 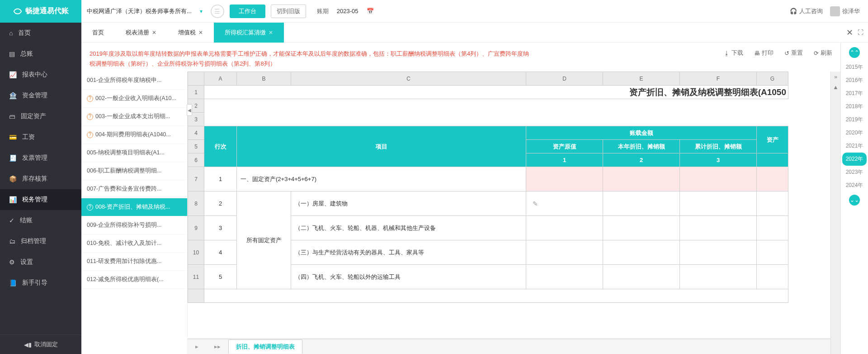 I want to click on year-2018年: 2018年, so click(x=854, y=107).